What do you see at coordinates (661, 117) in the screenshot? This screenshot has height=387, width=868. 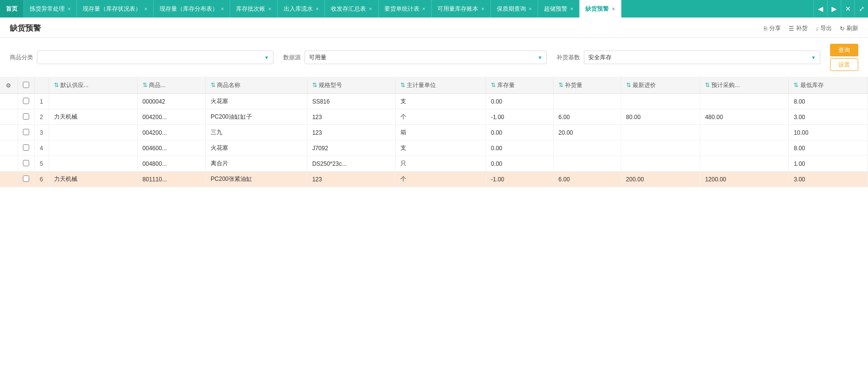 I see `row-latest-price: 80.00` at bounding box center [661, 117].